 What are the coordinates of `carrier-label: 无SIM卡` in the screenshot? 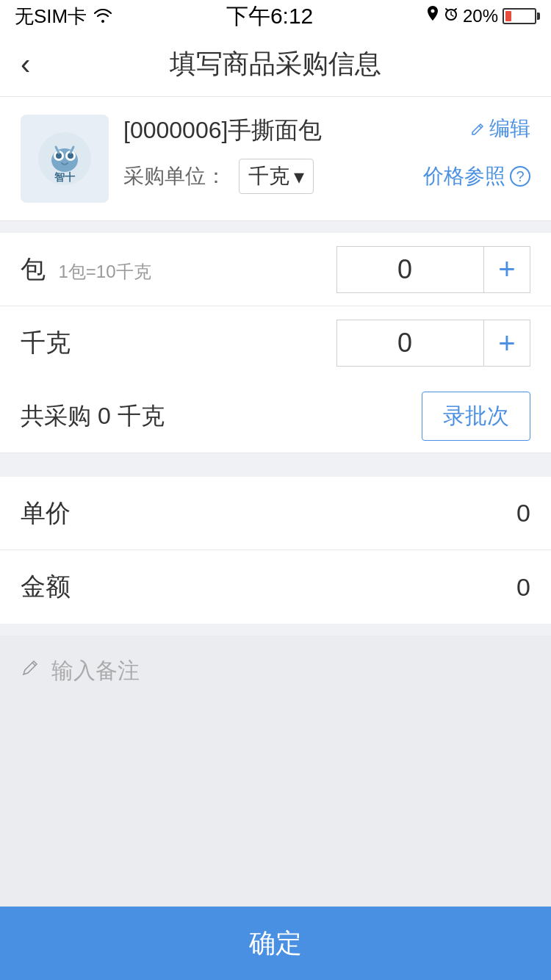 It's located at (51, 16).